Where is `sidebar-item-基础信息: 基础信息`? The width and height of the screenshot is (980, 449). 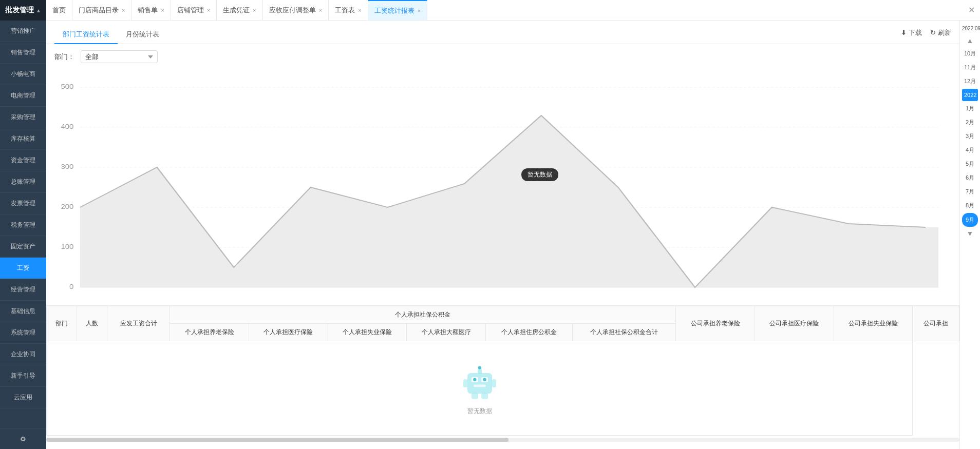 sidebar-item-基础信息: 基础信息 is located at coordinates (23, 311).